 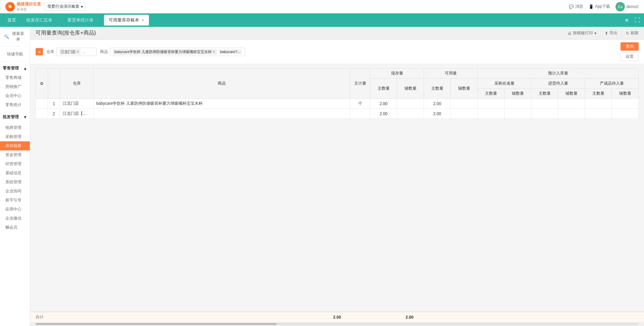 What do you see at coordinates (15, 128) in the screenshot?
I see `sidebar-item-ecommerce: 电商管理` at bounding box center [15, 128].